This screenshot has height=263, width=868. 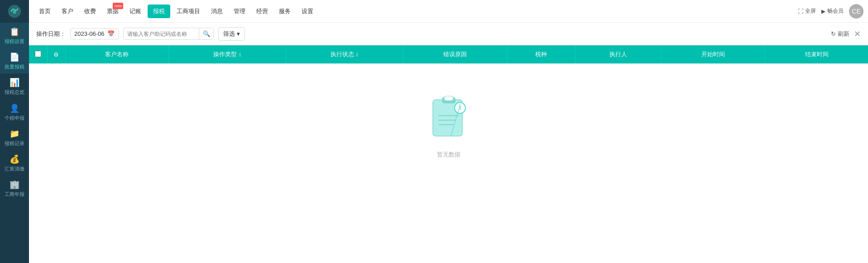 I want to click on sidebar-item-baoshui-zonglam: 📊报税总览, so click(x=14, y=86).